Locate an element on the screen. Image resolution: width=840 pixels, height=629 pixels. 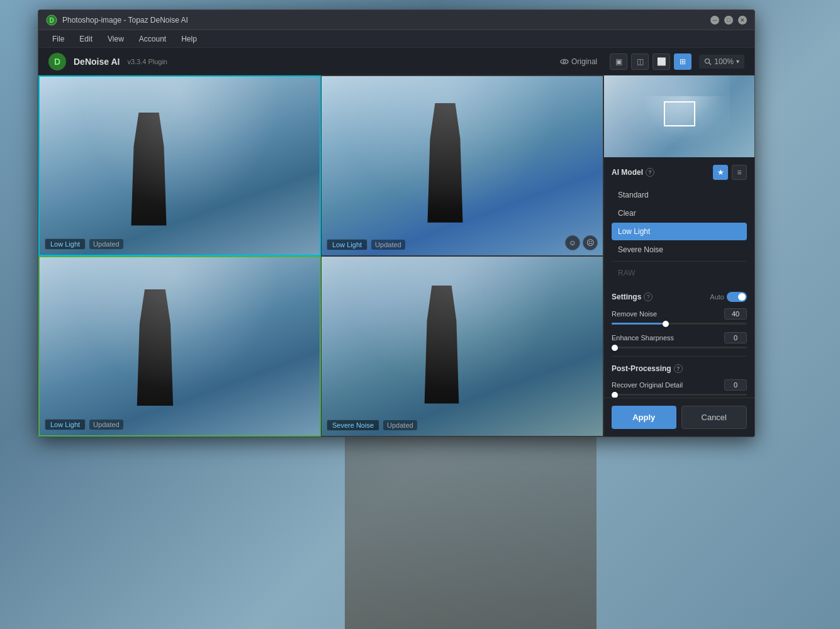
star-icon-button: ★ is located at coordinates (720, 172).